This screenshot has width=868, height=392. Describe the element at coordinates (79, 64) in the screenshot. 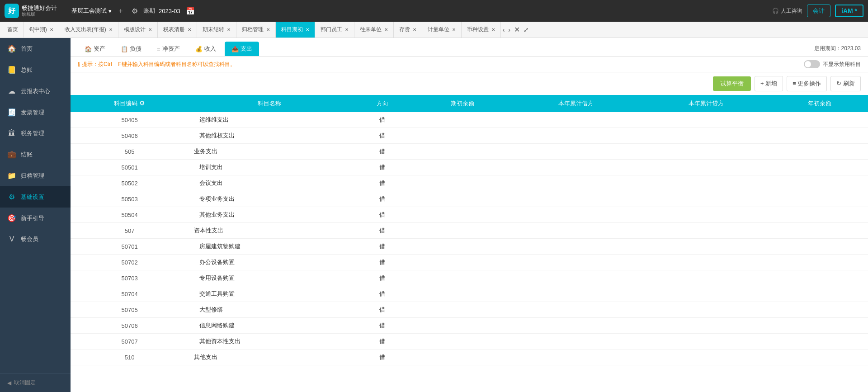

I see `hint-icon: ℹ` at that location.